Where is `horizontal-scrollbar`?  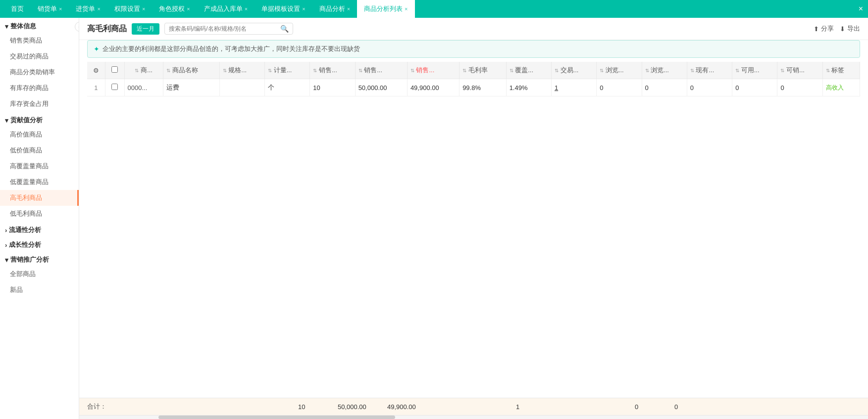
horizontal-scrollbar is located at coordinates (473, 417).